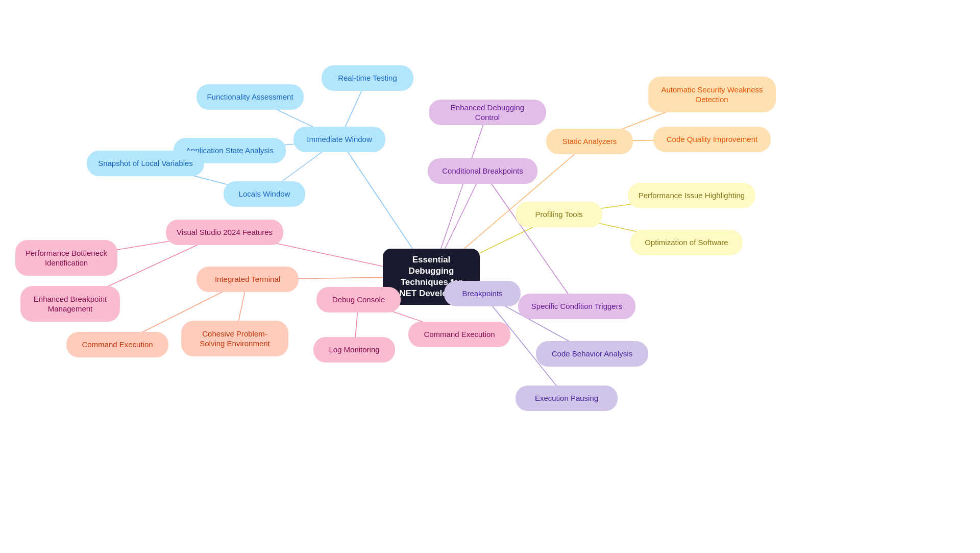  I want to click on auto-security-weakness: Automatic Security Weakness Detection, so click(712, 94).